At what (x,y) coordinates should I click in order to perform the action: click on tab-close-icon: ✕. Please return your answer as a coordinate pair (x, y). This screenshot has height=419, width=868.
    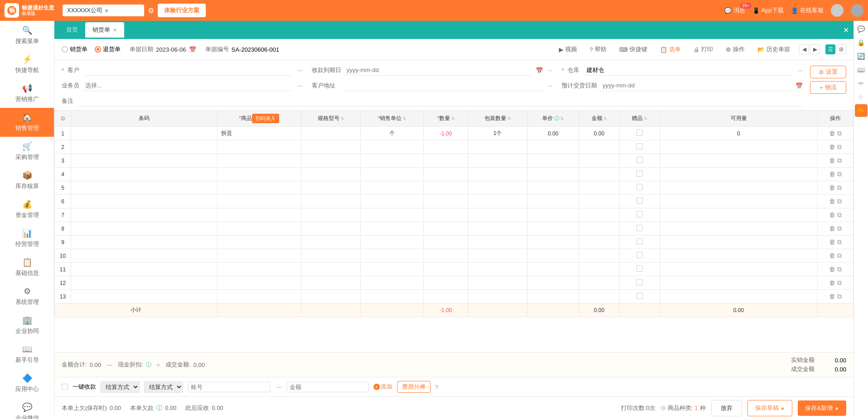
    Looking at the image, I should click on (115, 30).